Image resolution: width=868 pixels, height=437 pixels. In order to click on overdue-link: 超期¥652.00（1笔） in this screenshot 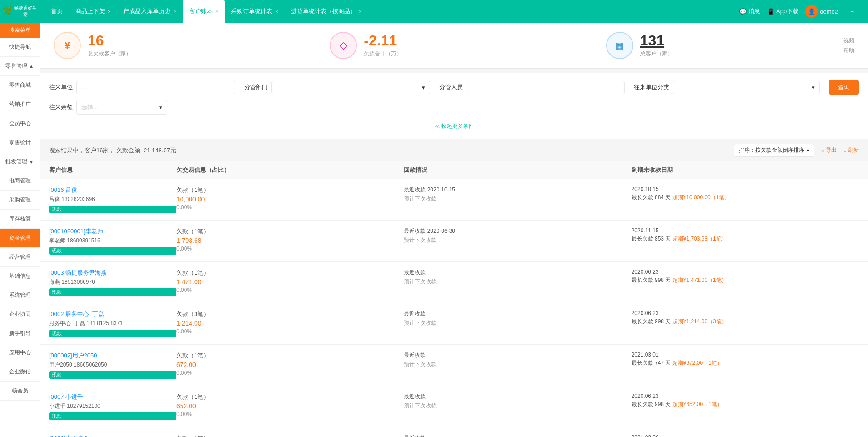, I will do `click(697, 404)`.